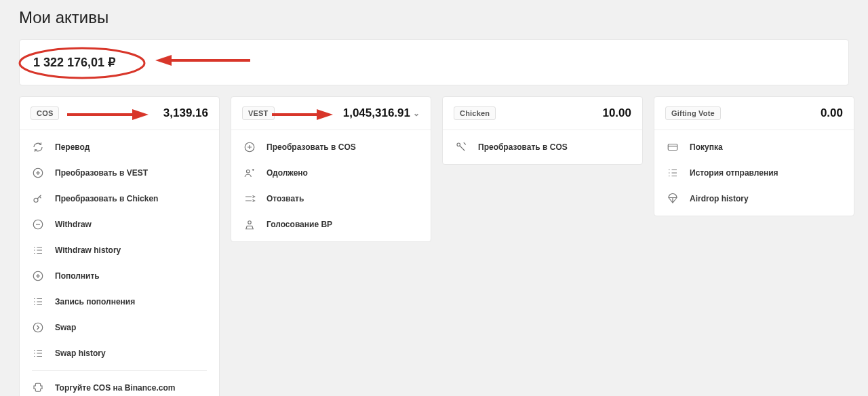 The height and width of the screenshot is (396, 868). What do you see at coordinates (38, 199) in the screenshot?
I see `key-icon` at bounding box center [38, 199].